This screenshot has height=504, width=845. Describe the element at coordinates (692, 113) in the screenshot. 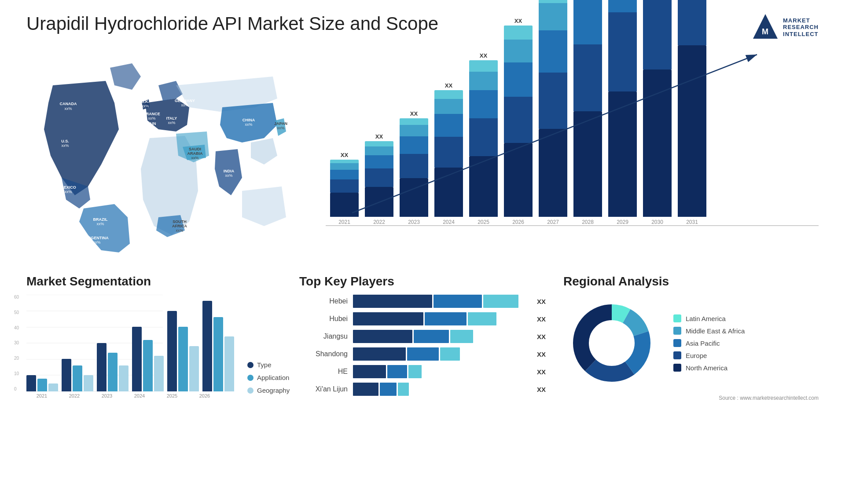

I see `bar-col-2031: XX 2031` at that location.